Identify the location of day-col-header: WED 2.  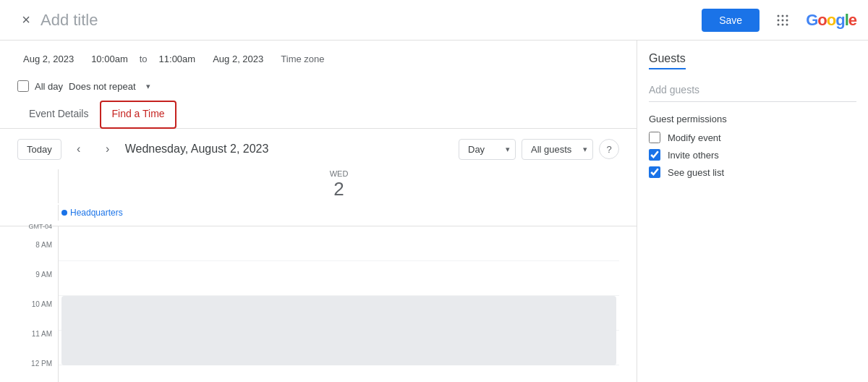
(339, 187).